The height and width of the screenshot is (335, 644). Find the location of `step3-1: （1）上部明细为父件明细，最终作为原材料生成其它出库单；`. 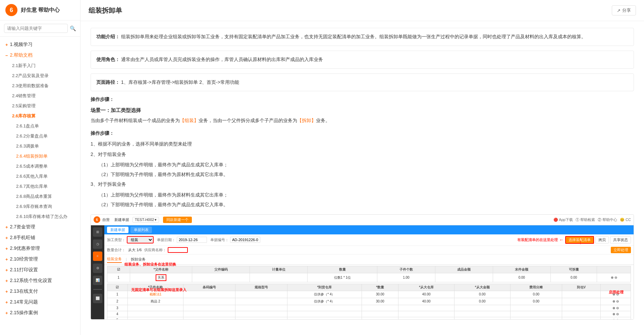

step3-1: （1）上部明细为父件明细，最终作为原材料生成其它出库单； is located at coordinates (362, 195).